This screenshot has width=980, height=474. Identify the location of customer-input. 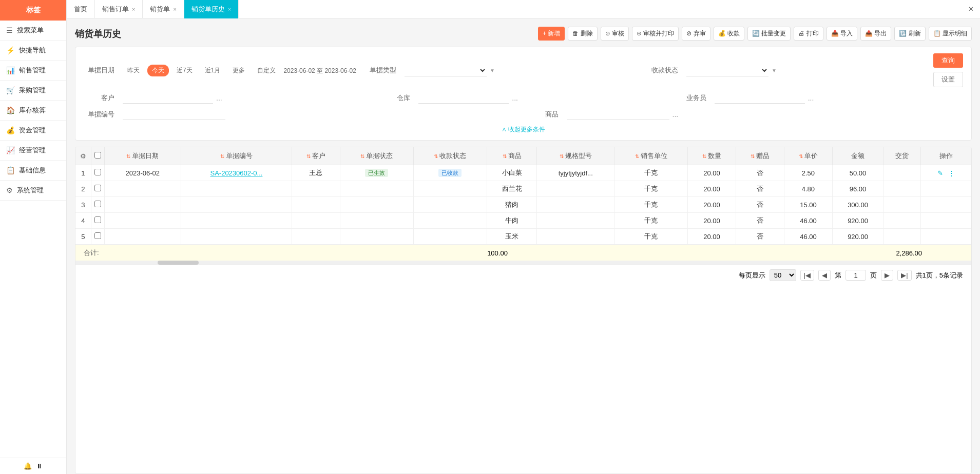
(168, 98).